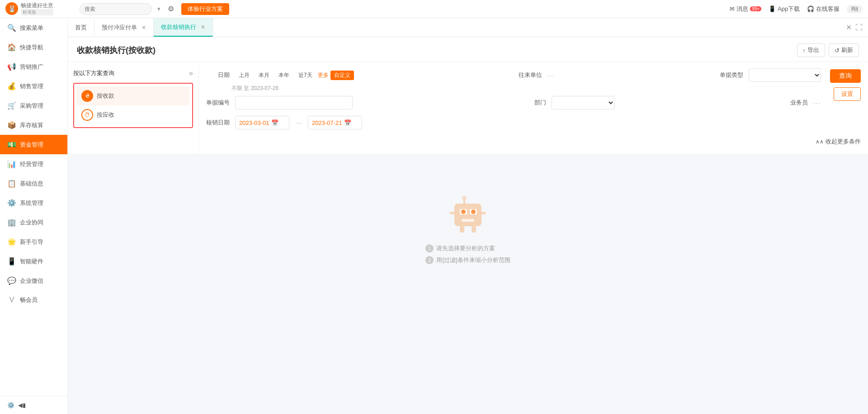 This screenshot has width=868, height=414. Describe the element at coordinates (33, 223) in the screenshot. I see `sidebar-item-enterprise: 🏢 企业协同` at that location.